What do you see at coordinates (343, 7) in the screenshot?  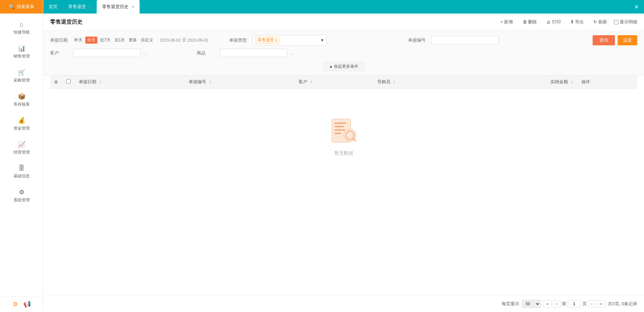 I see `tabs-bar: 首页 零售退货 × 零售退货历史 × ✕` at bounding box center [343, 7].